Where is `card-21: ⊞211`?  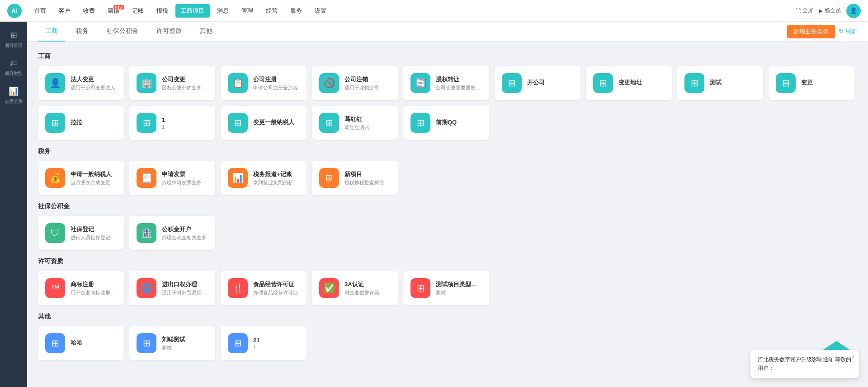
card-21: ⊞211 is located at coordinates (264, 343).